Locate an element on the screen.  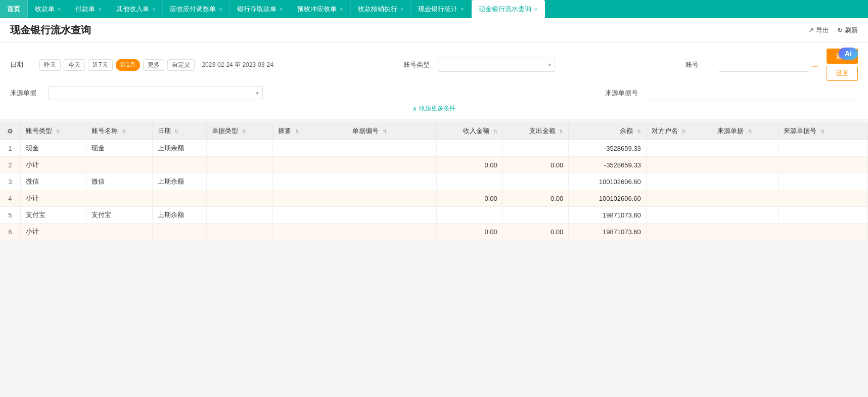
close-other-income-icon: × is located at coordinates (154, 9).